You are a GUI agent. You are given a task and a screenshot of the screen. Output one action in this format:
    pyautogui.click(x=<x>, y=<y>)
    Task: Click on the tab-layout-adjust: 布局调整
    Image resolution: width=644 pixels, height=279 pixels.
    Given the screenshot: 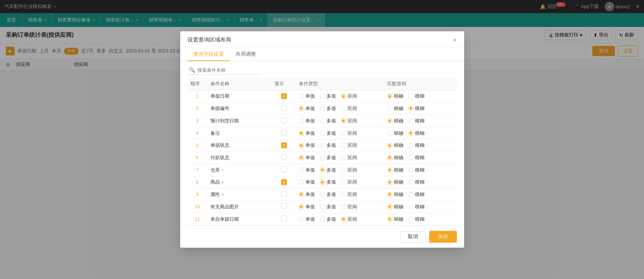 What is the action you would take?
    pyautogui.click(x=246, y=54)
    